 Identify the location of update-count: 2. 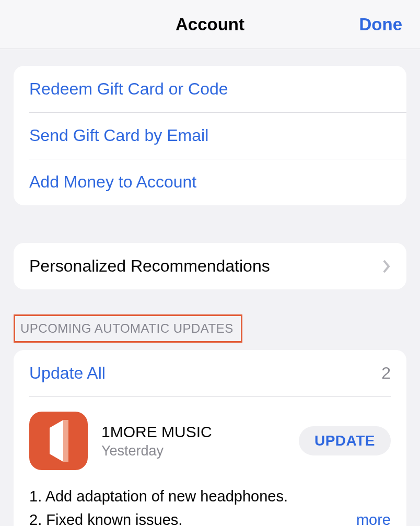
(386, 373).